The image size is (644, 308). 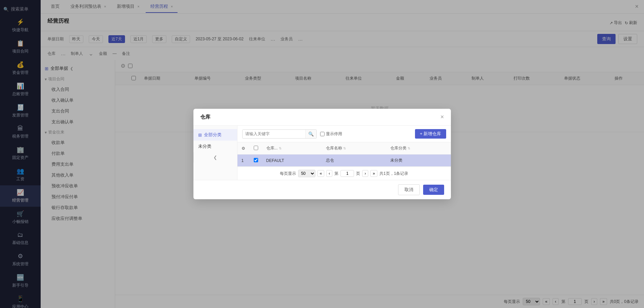 What do you see at coordinates (354, 161) in the screenshot?
I see `modal-td-name: 总仓` at bounding box center [354, 161].